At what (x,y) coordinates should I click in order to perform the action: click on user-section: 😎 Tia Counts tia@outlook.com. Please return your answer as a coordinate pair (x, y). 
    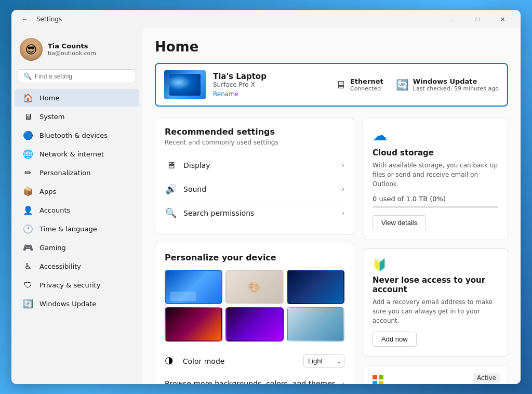
    Looking at the image, I should click on (77, 51).